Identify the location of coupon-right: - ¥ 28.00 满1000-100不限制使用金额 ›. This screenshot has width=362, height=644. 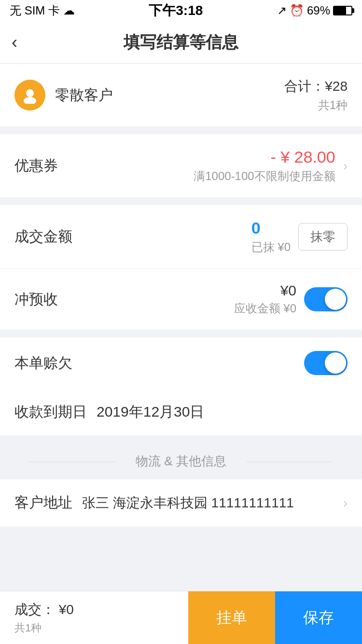
(270, 166).